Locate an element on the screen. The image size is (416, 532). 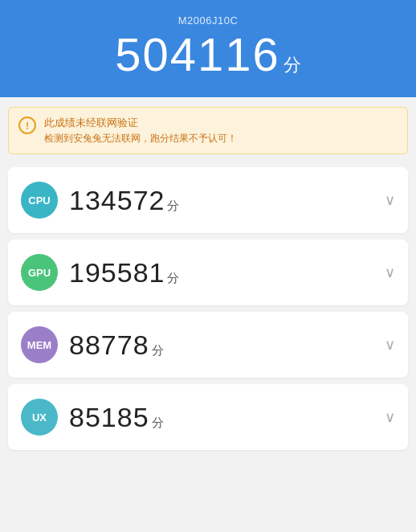
chevron-ux: ∨ is located at coordinates (390, 417).